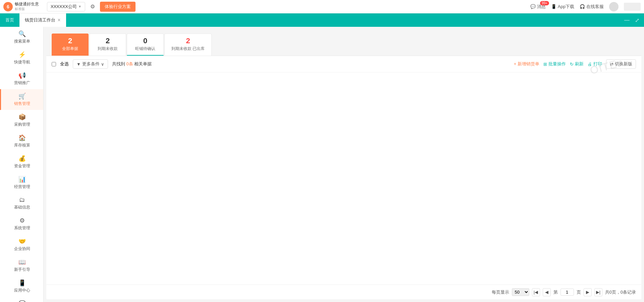 This screenshot has height=302, width=644. What do you see at coordinates (118, 7) in the screenshot?
I see `experience-button: 体验行业方案` at bounding box center [118, 7].